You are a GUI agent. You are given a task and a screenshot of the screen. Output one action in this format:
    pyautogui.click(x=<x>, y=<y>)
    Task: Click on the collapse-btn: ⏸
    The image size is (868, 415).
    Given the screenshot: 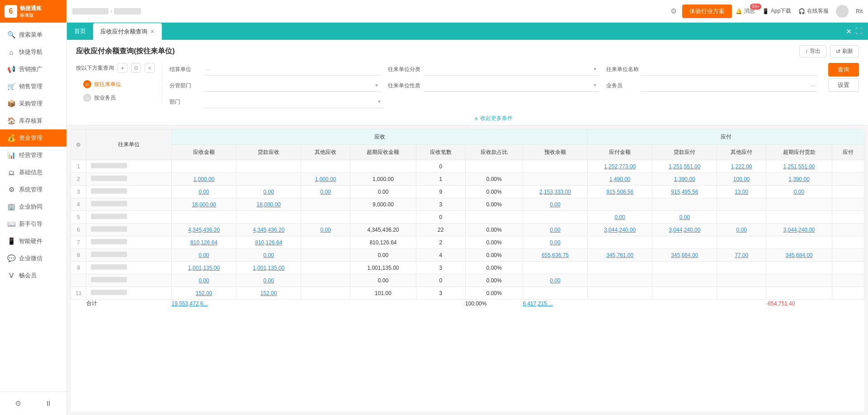 What is the action you would take?
    pyautogui.click(x=49, y=404)
    